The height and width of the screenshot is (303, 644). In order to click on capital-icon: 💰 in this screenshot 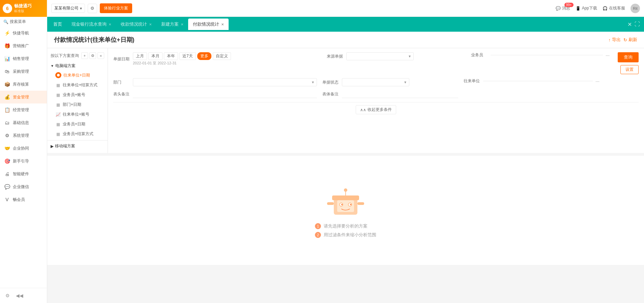, I will do `click(7, 97)`.